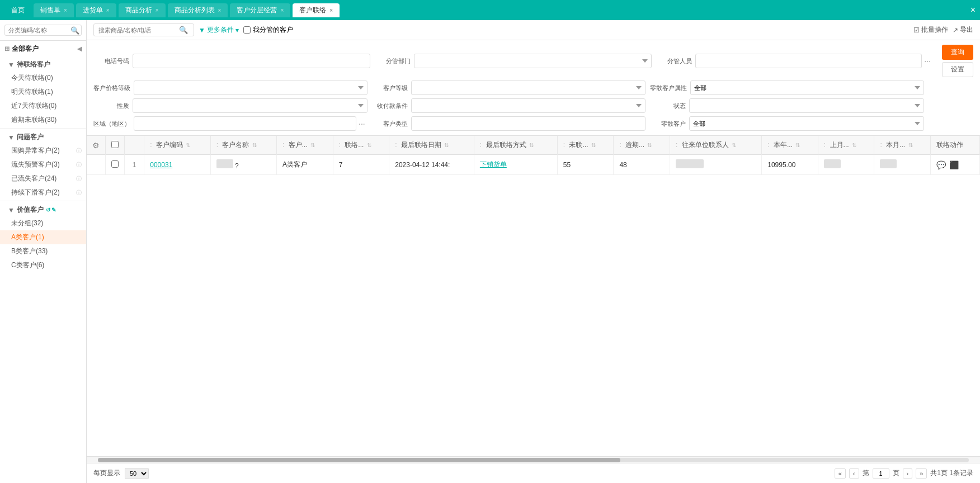 Image resolution: width=980 pixels, height=483 pixels. I want to click on sidebar-group-value: ▼ 价值客户 ↺ ✎, so click(43, 209).